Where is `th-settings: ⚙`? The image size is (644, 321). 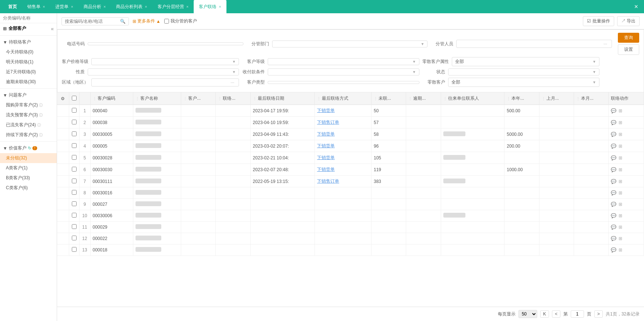
th-settings: ⚙ is located at coordinates (63, 99).